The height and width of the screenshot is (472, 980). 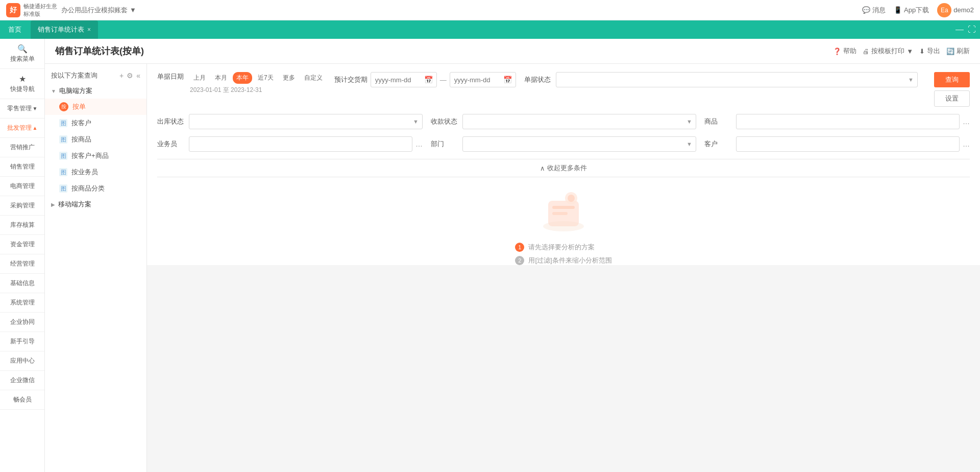 What do you see at coordinates (96, 91) in the screenshot?
I see `scheme-pc-group-header: ▼ 电脑端方案` at bounding box center [96, 91].